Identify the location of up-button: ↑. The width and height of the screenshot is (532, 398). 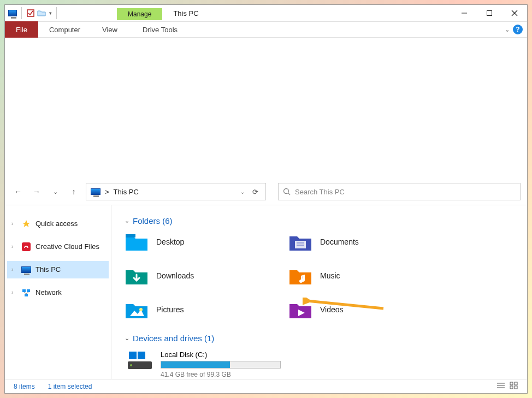
(74, 192).